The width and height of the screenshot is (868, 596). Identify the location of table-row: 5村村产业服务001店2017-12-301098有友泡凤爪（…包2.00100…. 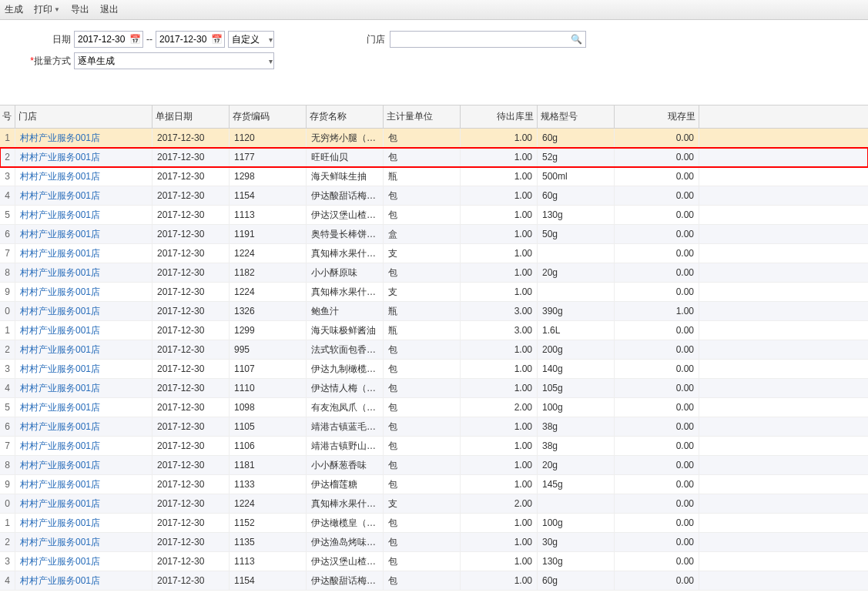
(434, 408).